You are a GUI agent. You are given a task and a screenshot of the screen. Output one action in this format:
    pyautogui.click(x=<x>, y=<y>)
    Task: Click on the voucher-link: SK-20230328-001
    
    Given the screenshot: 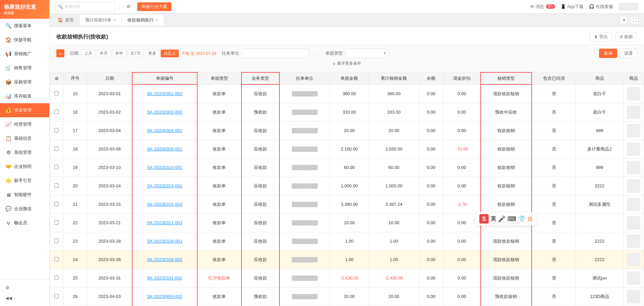 What is the action you would take?
    pyautogui.click(x=165, y=241)
    